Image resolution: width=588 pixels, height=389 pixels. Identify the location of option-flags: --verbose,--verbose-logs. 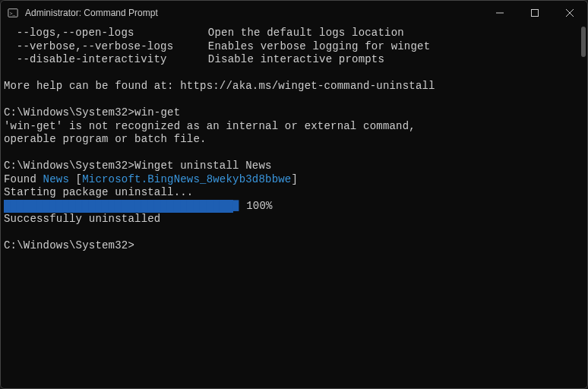
(112, 47).